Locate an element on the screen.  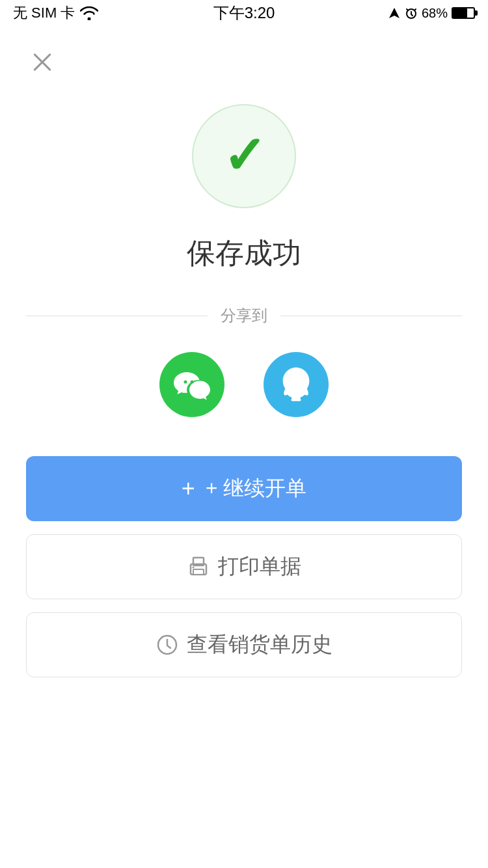
qq-share-button is located at coordinates (296, 385).